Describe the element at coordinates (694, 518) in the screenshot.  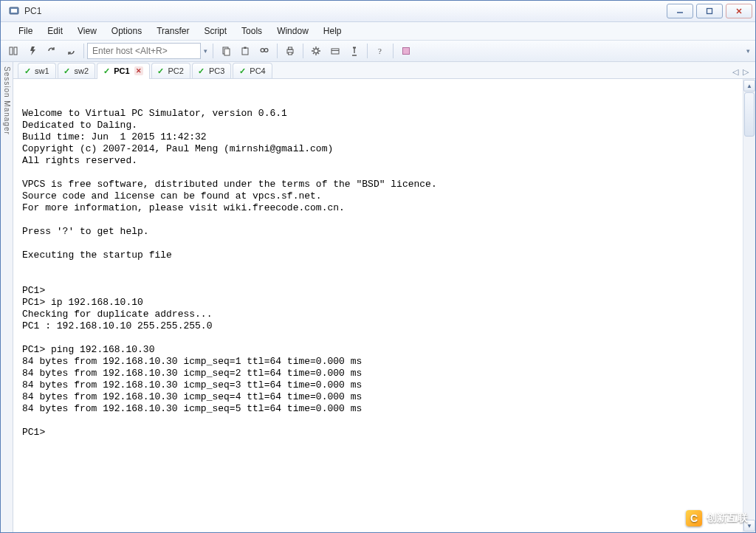
I see `watermark-badge-icon: C` at that location.